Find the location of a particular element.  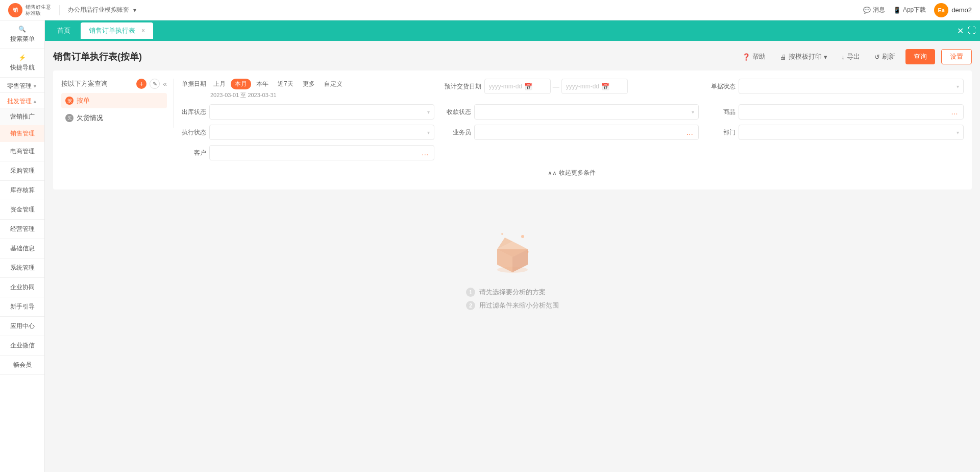

execution-status-select: ▾ is located at coordinates (322, 132).